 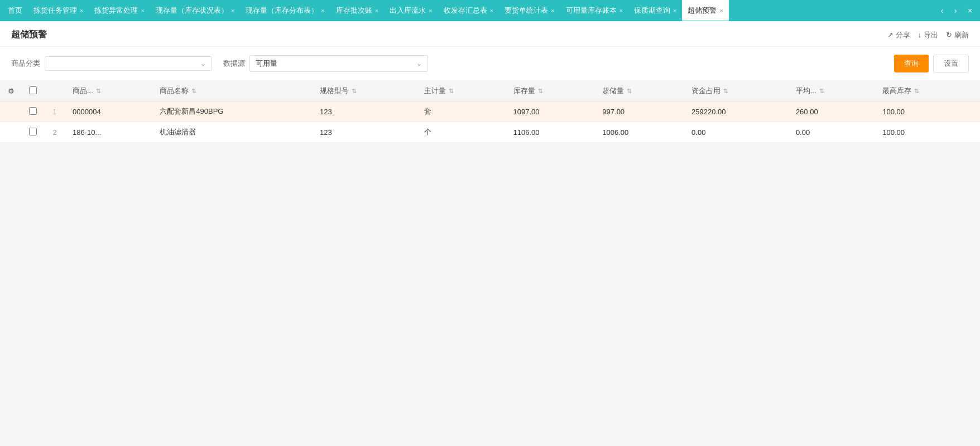 I want to click on nav-item-home: 首页, so click(x=15, y=11).